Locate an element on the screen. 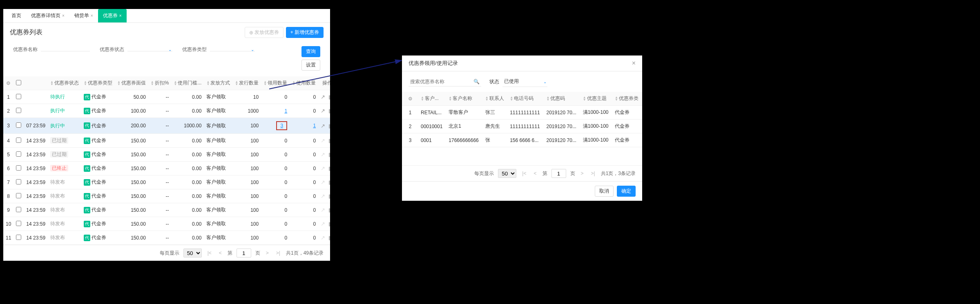  received-link: 1 is located at coordinates (286, 111).